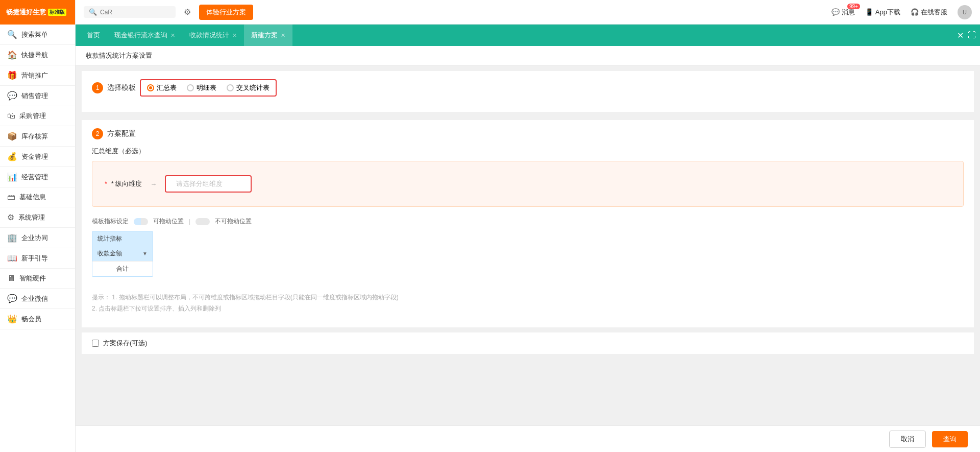  I want to click on tab-label-new-plan: 新建方案, so click(264, 35).